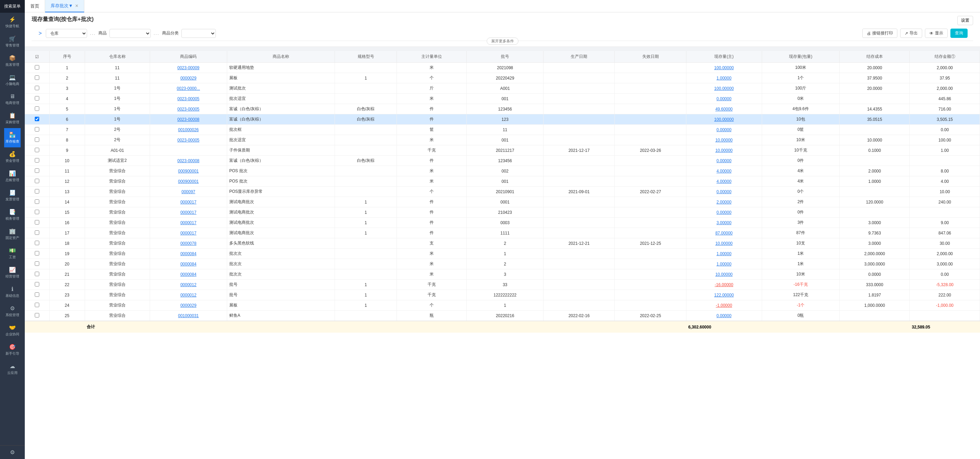 The image size is (980, 459). I want to click on cell-qtyMain-18: 10.00000, so click(724, 244).